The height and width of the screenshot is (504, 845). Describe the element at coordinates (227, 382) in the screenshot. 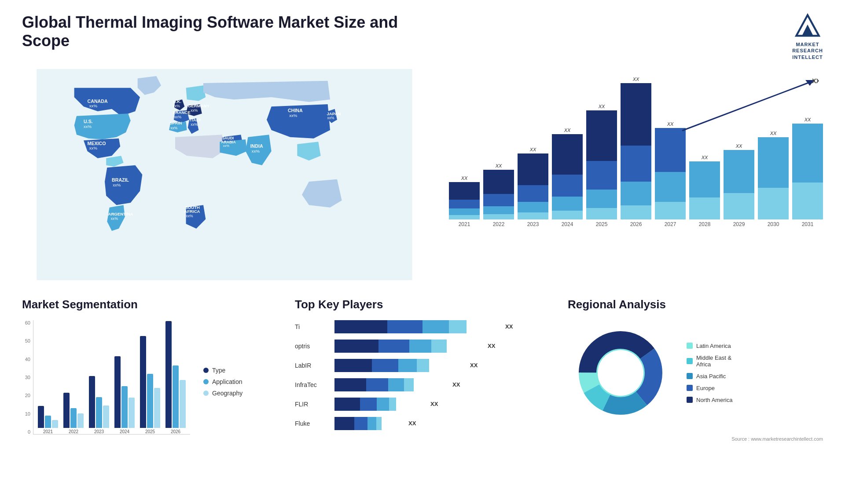

I see `legend-app-label: Application` at that location.